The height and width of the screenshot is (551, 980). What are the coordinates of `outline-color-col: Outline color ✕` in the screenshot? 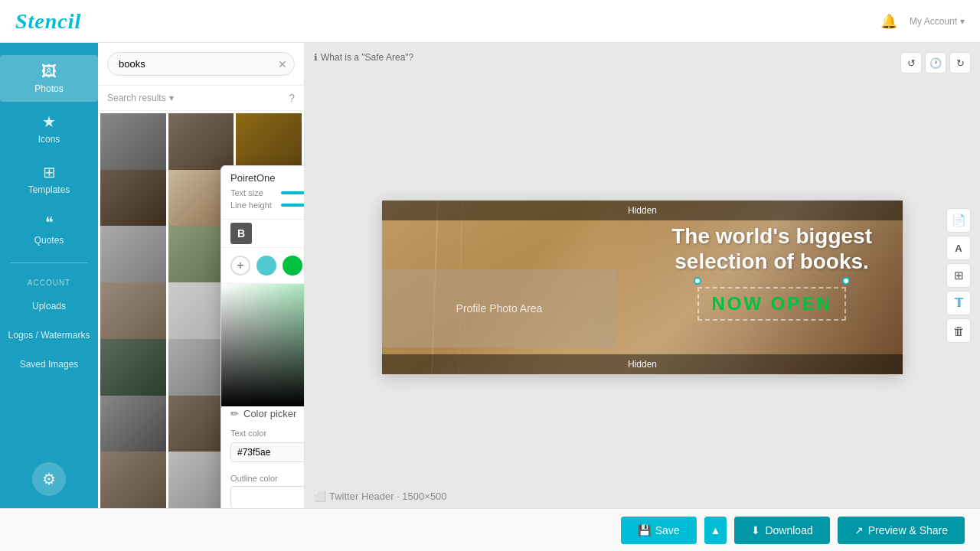 It's located at (268, 491).